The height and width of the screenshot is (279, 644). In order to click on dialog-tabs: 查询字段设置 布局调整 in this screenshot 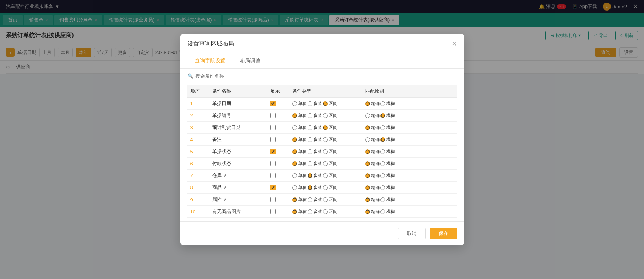, I will do `click(322, 61)`.